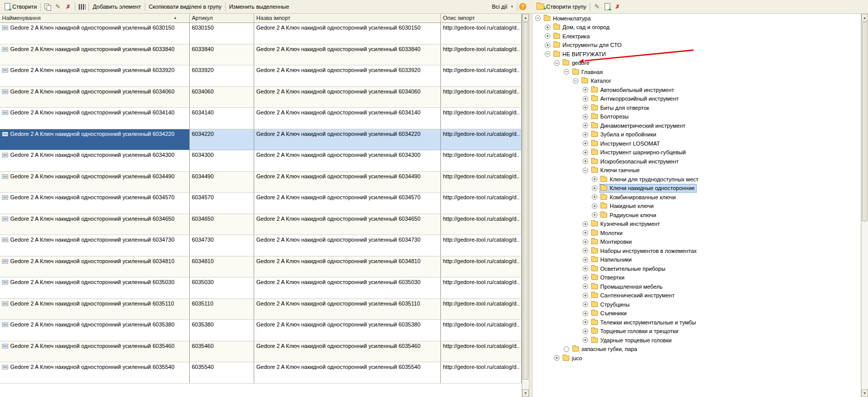 This screenshot has height=397, width=868. I want to click on table-cell-article: 6034060, so click(222, 97).